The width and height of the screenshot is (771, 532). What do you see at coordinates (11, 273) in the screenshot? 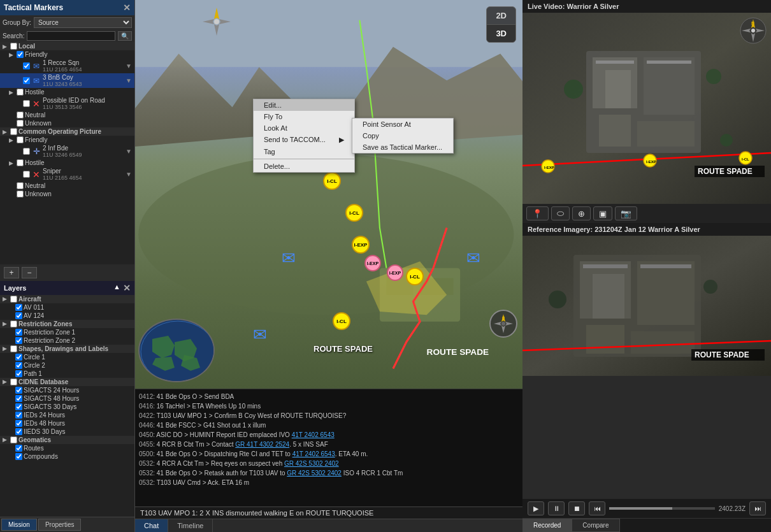
I see `add-button: +` at bounding box center [11, 273].